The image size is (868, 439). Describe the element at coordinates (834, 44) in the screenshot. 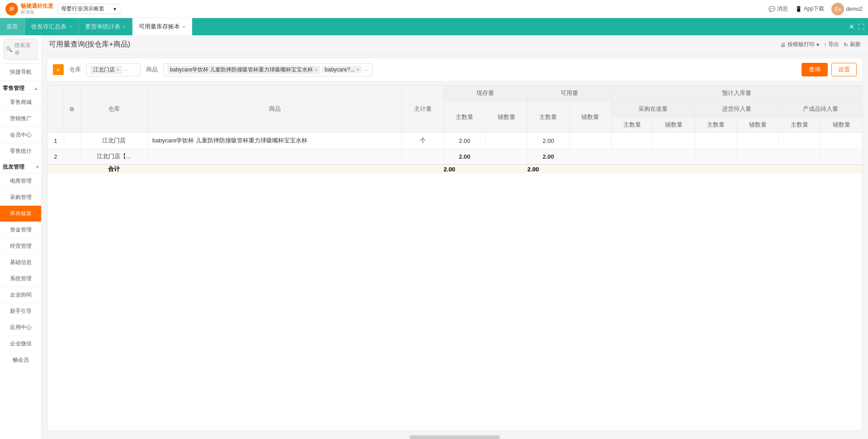

I see `export-label: 导出` at that location.